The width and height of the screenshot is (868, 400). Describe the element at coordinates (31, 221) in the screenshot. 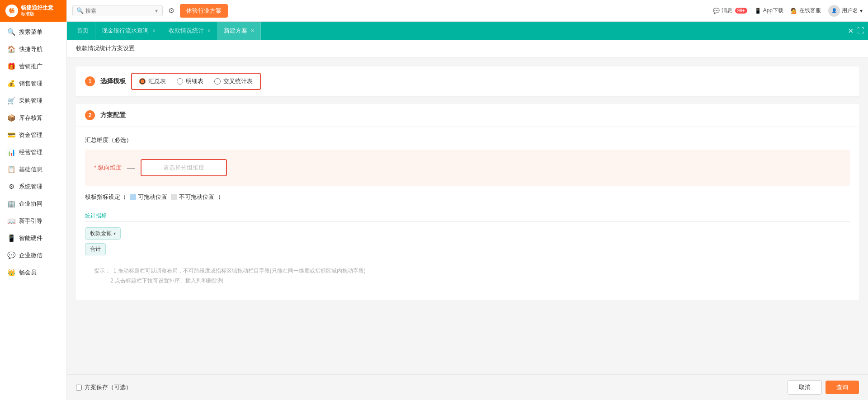

I see `sidebar-item-label: 新手引导` at that location.